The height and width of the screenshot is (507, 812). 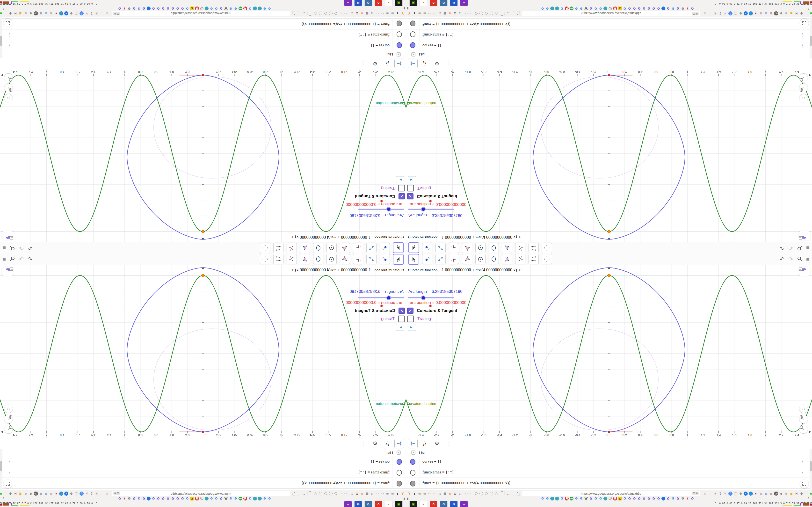 What do you see at coordinates (66, 494) in the screenshot?
I see `add-circle-icon: +` at bounding box center [66, 494].